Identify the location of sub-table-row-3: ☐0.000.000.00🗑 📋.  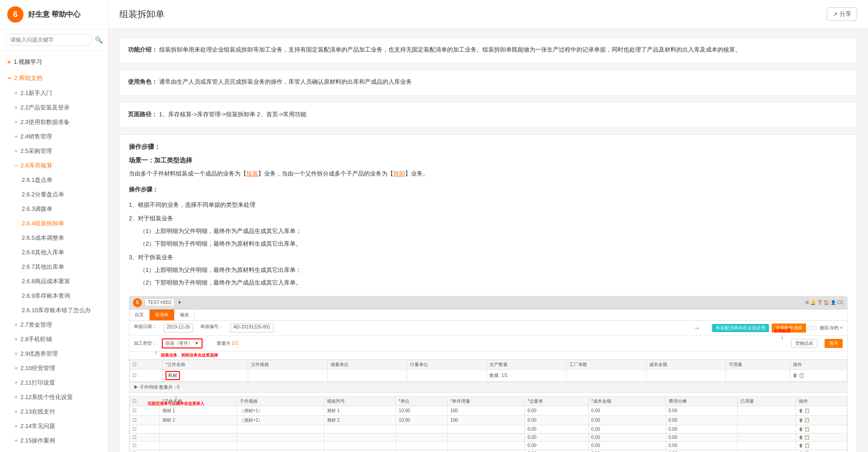
(488, 429).